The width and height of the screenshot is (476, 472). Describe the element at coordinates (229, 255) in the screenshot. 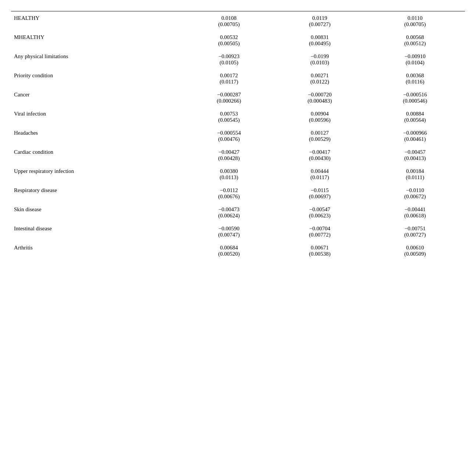

I see `se-value-col1: (0.00520)` at that location.